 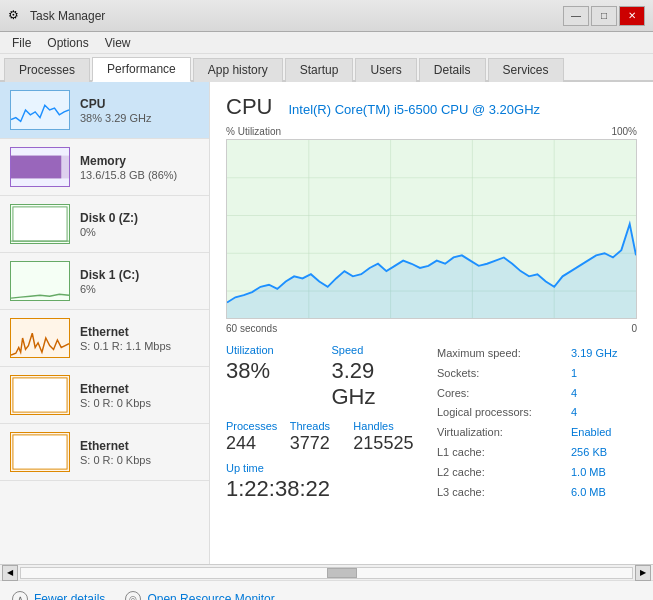 I want to click on info-val-virt: Enabled, so click(x=591, y=433).